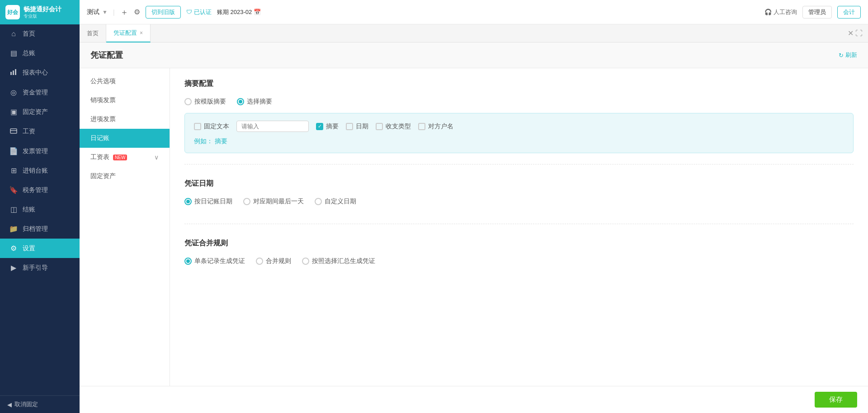 This screenshot has height=413, width=868. What do you see at coordinates (29, 210) in the screenshot?
I see `sidebar-item-label: 结账` at bounding box center [29, 210].